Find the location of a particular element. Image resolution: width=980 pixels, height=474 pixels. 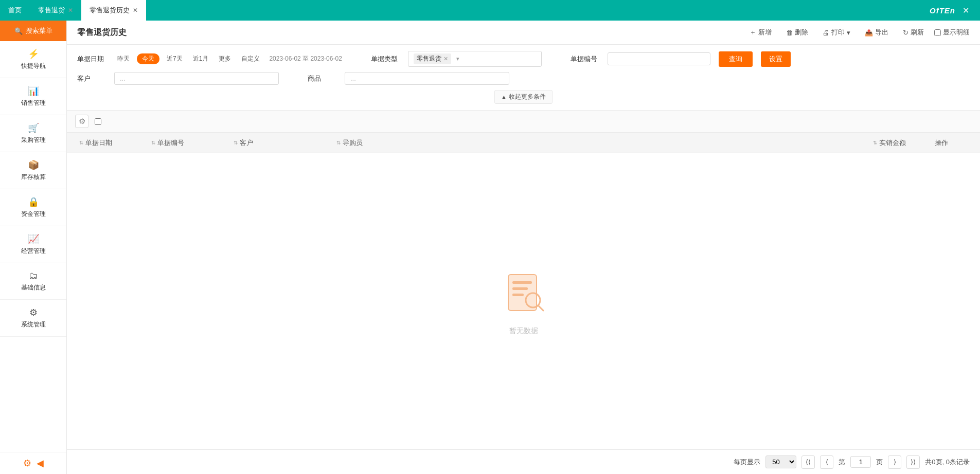

customer-placeholder: ... is located at coordinates (122, 78).